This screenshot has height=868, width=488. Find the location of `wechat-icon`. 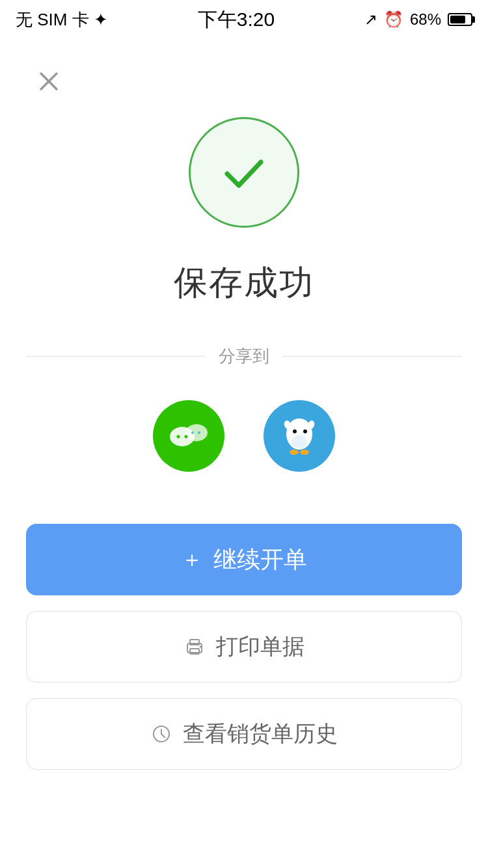

wechat-icon is located at coordinates (189, 436).